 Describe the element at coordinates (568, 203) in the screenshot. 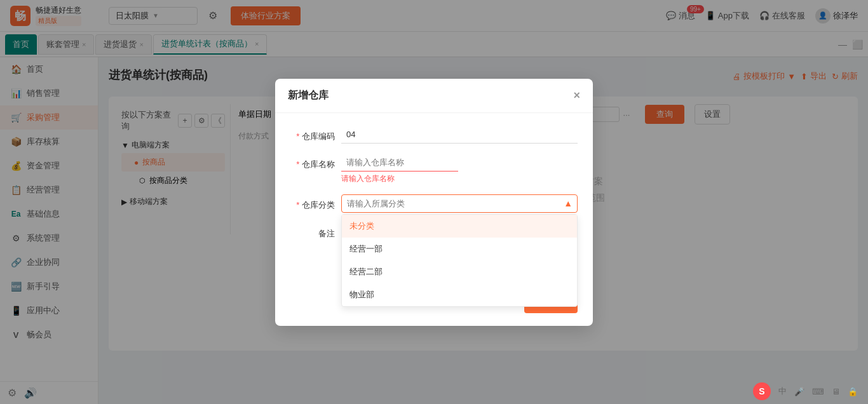

I see `category-select-arrow: ▲` at that location.